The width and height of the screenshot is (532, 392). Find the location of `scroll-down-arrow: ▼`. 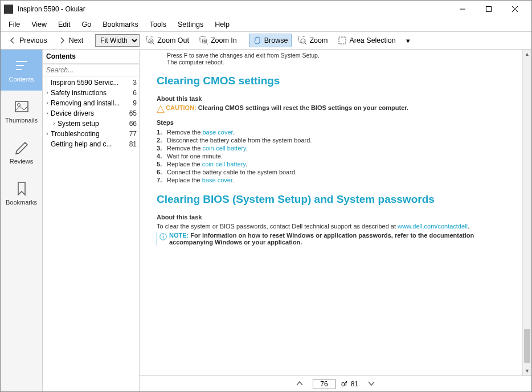

scroll-down-arrow: ▼ is located at coordinates (527, 371).